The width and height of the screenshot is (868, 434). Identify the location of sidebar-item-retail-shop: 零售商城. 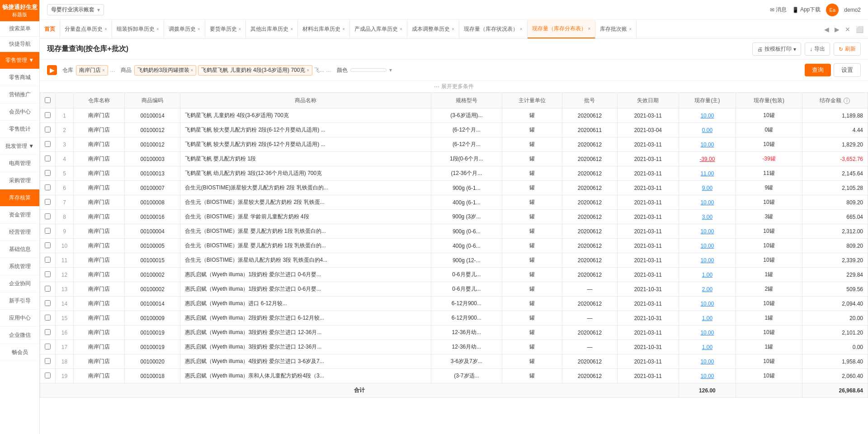
(20, 78).